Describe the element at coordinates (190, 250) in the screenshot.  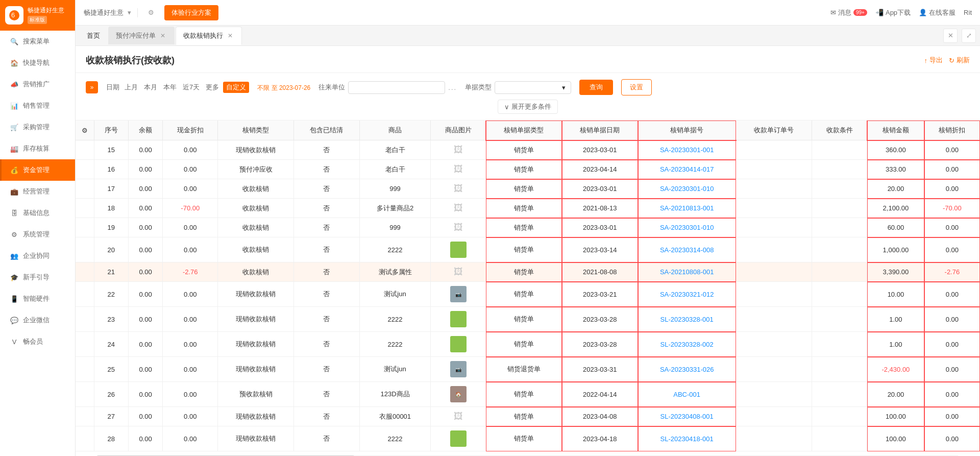
I see `td-cash-discount: 0.00` at that location.